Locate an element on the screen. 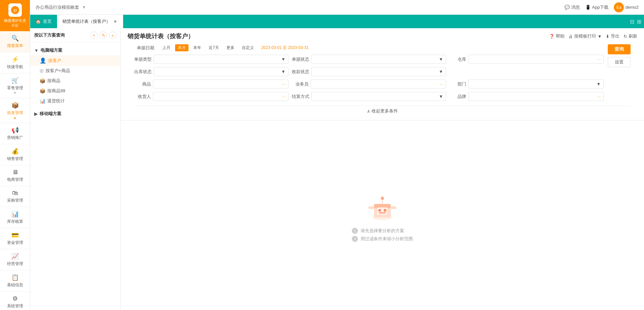 The width and height of the screenshot is (644, 310). tree-item-by-customer: 👤 按客户 is located at coordinates (75, 60).